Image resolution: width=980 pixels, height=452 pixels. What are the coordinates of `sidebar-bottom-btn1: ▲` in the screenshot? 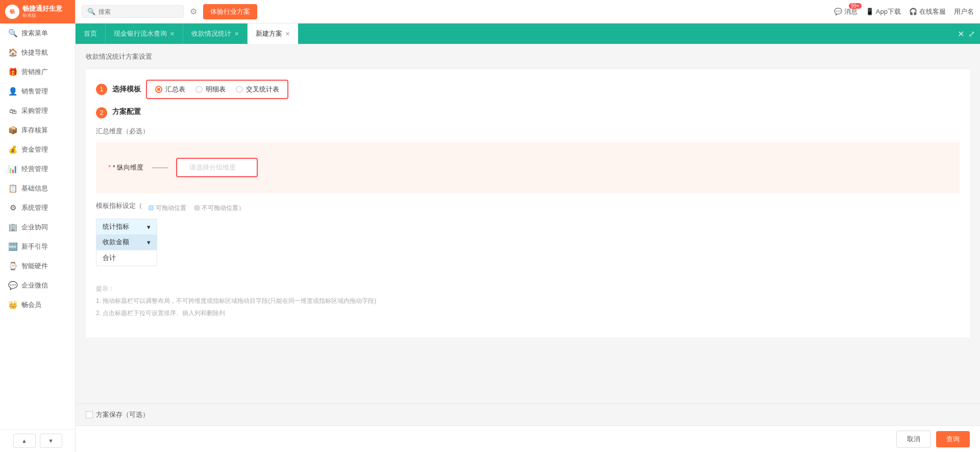 It's located at (24, 441).